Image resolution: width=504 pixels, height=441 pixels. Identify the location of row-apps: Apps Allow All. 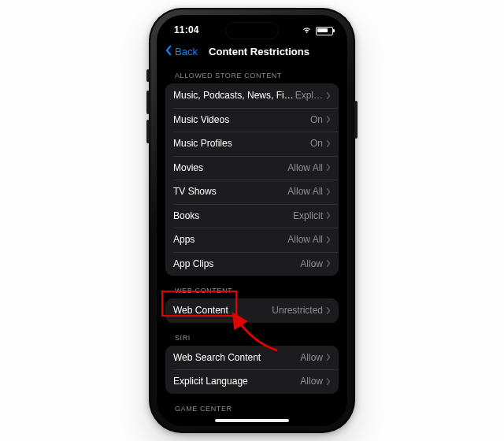
(252, 239).